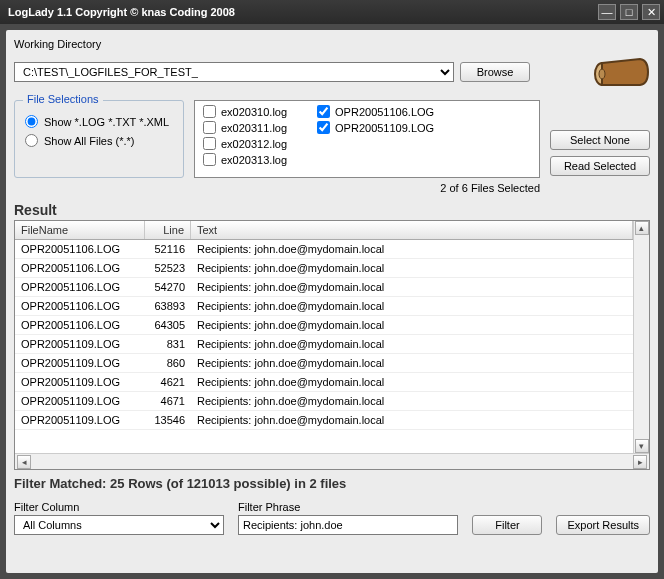 This screenshot has width=664, height=579. Describe the element at coordinates (99, 139) in the screenshot. I see `file-selections-group: File Selections Show *.LOG *.TXT *.XML S…` at that location.